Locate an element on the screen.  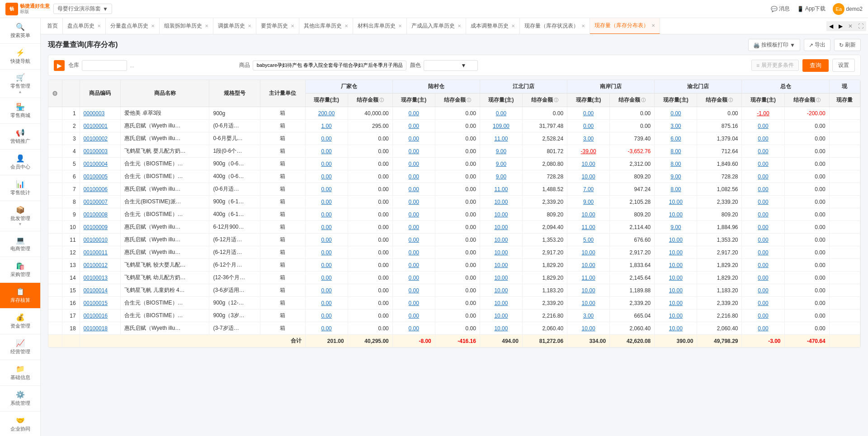
cell-jiangbei-qty: 9.00 is located at coordinates (501, 177).